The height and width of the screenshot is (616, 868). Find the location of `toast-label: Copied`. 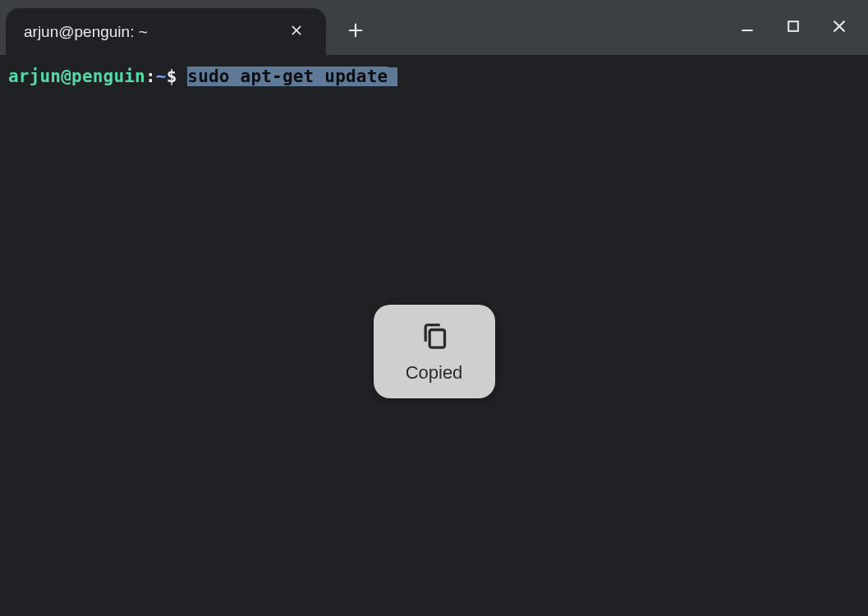

toast-label: Copied is located at coordinates (434, 373).